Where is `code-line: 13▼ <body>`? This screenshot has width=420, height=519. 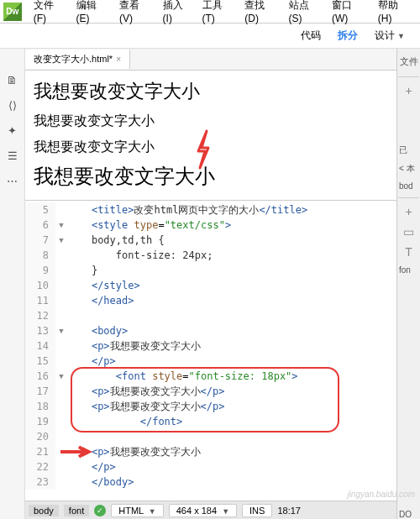
code-line: 13▼ <body> is located at coordinates (211, 331).